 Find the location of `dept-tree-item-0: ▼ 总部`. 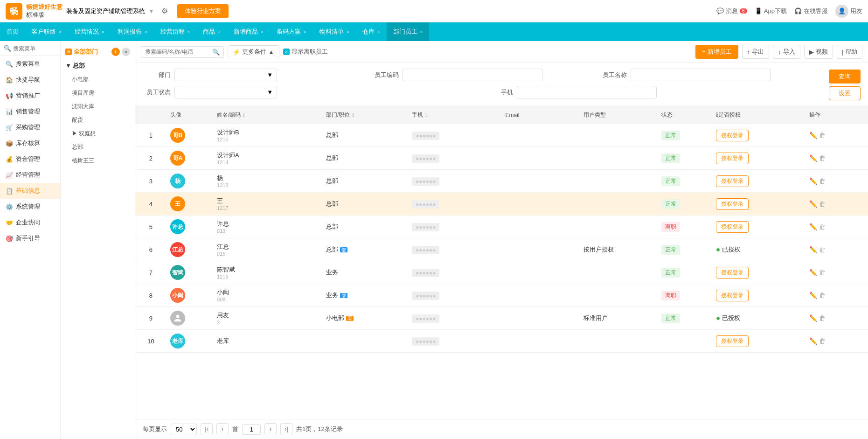

dept-tree-item-0: ▼ 总部 is located at coordinates (98, 66).